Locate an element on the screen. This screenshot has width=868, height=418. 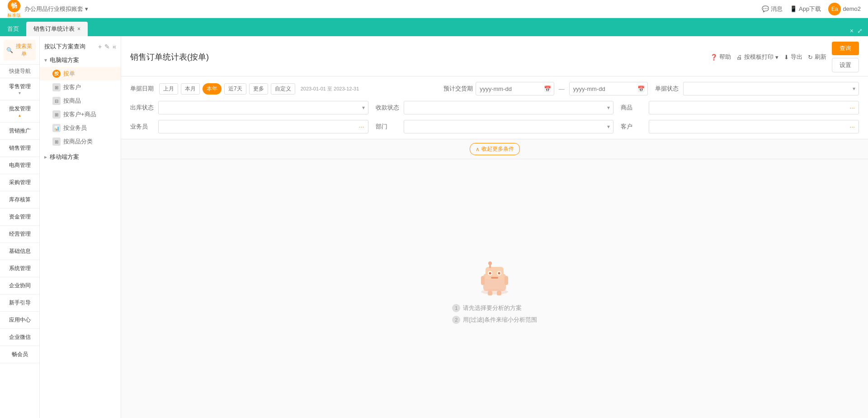
plan-item-by-category: ⊞ 按商品分类 is located at coordinates (80, 142).